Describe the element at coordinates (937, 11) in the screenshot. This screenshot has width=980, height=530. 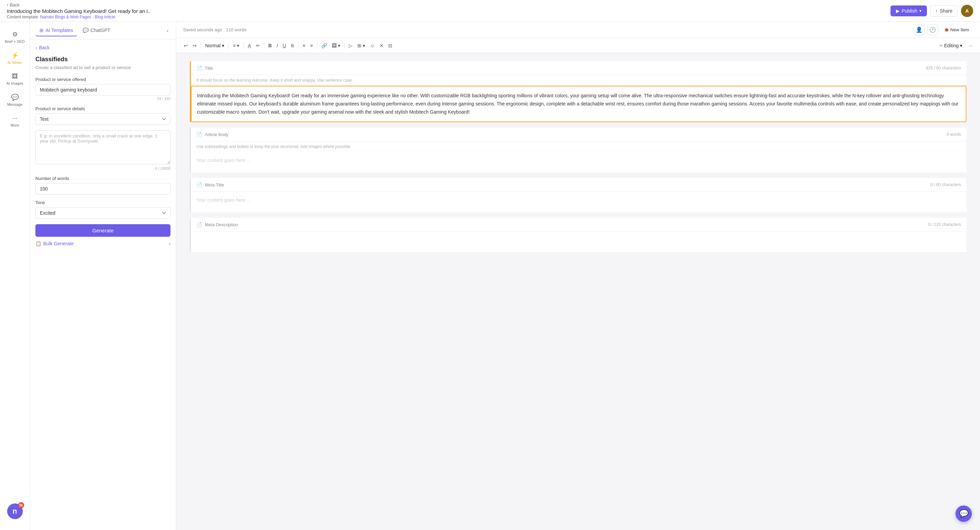
I see `share-icon: ↑` at that location.